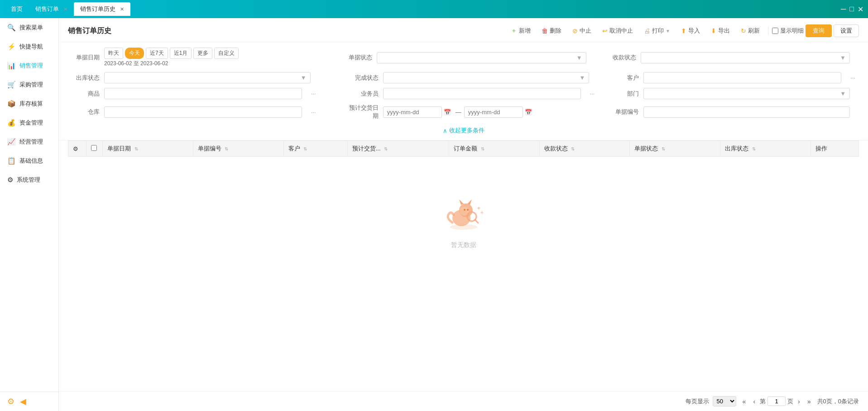 The height and width of the screenshot is (411, 868). What do you see at coordinates (775, 31) in the screenshot?
I see `display-detail-checkbox` at bounding box center [775, 31].